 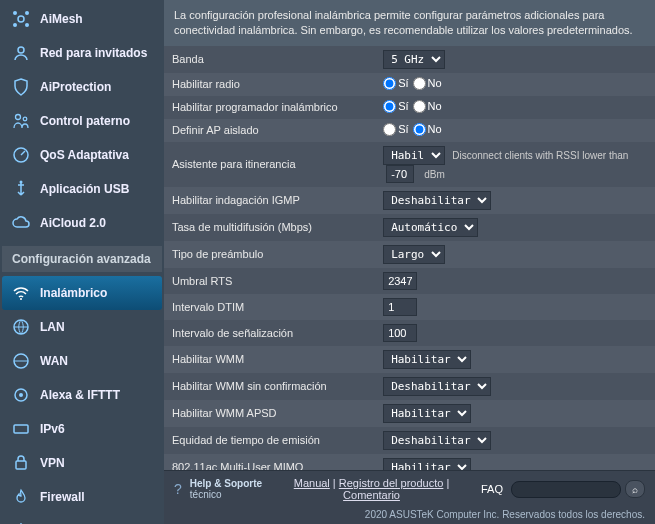 What do you see at coordinates (73, 223) in the screenshot?
I see `sidebar-item-label: AiCloud 2.0` at bounding box center [73, 223].